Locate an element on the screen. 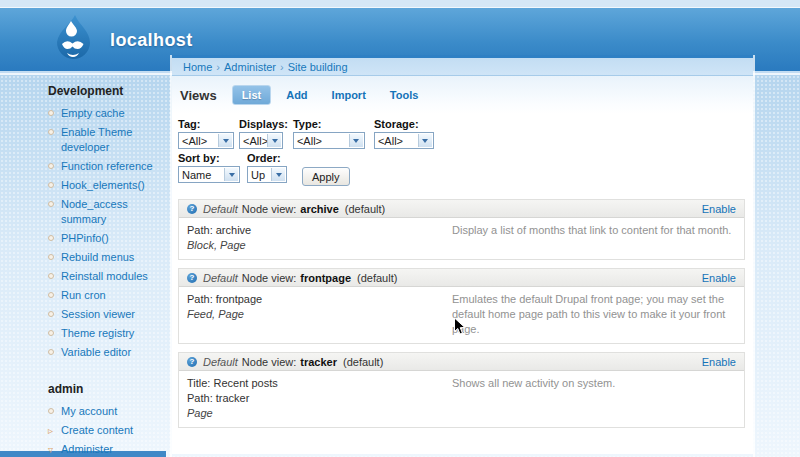 Image resolution: width=800 pixels, height=457 pixels. tab-add: Add is located at coordinates (296, 95).